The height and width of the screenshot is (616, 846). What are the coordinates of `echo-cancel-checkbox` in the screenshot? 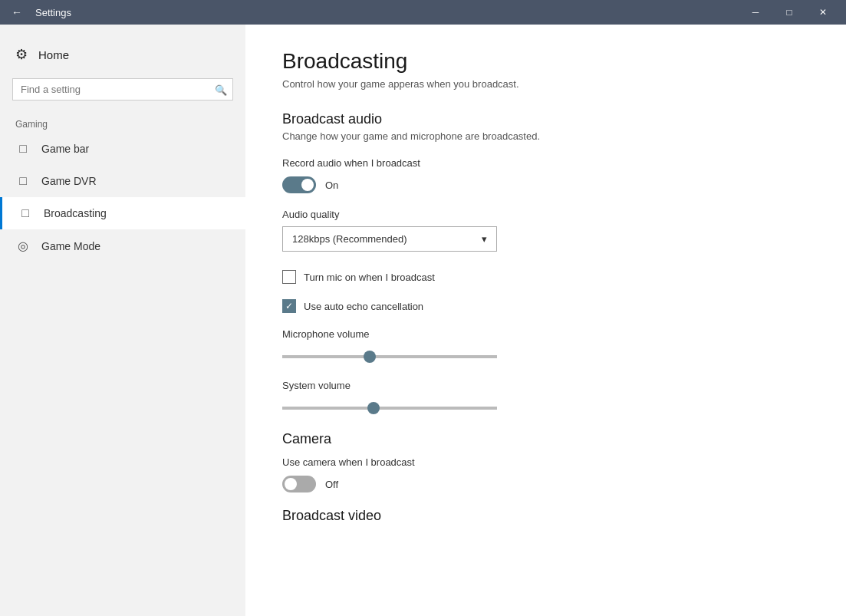 It's located at (289, 306).